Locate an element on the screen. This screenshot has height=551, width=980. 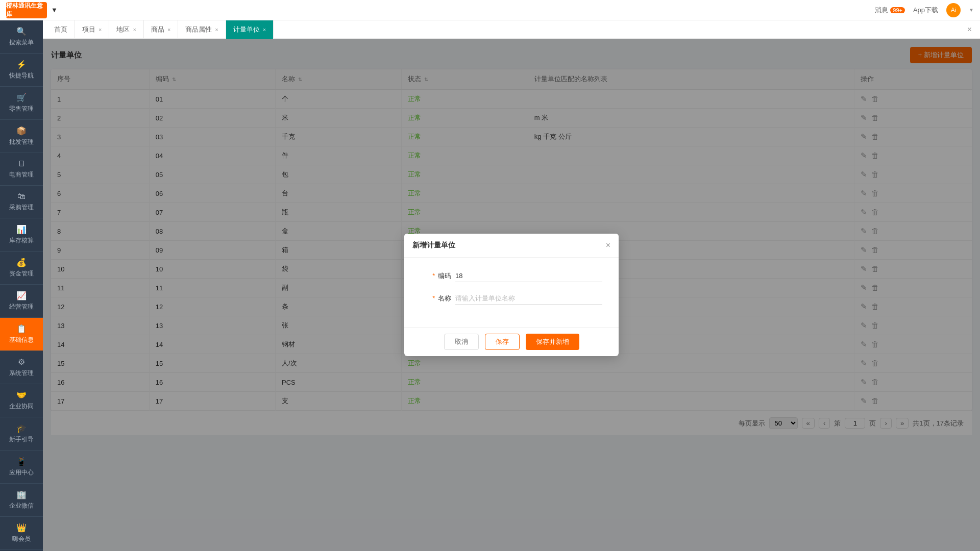
modal-header: 新增计量单位 × is located at coordinates (511, 246).